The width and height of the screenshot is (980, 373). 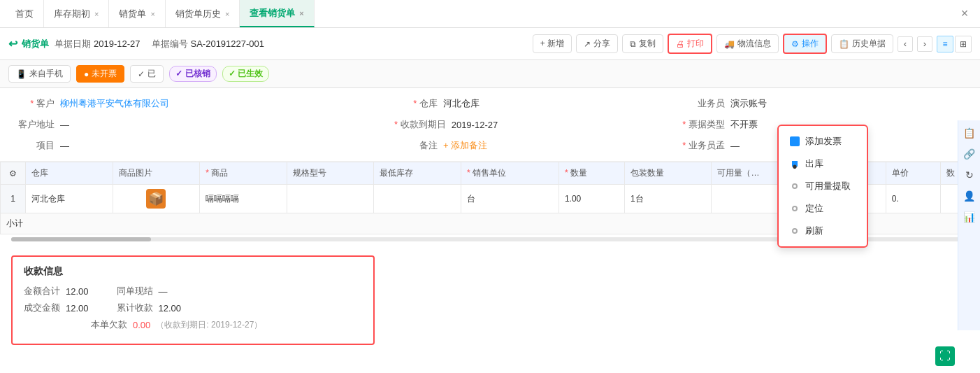 I want to click on tab-inventory-label: 库存期初, so click(x=72, y=14).